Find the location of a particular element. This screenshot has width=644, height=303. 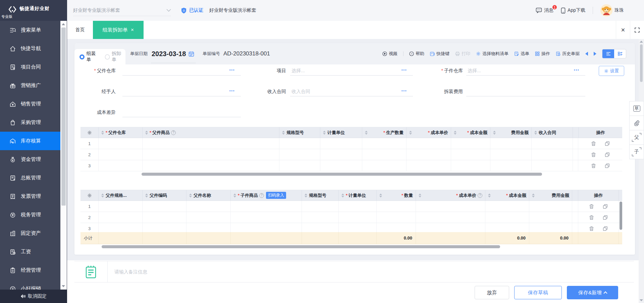

tab-close-icon is located at coordinates (132, 30).